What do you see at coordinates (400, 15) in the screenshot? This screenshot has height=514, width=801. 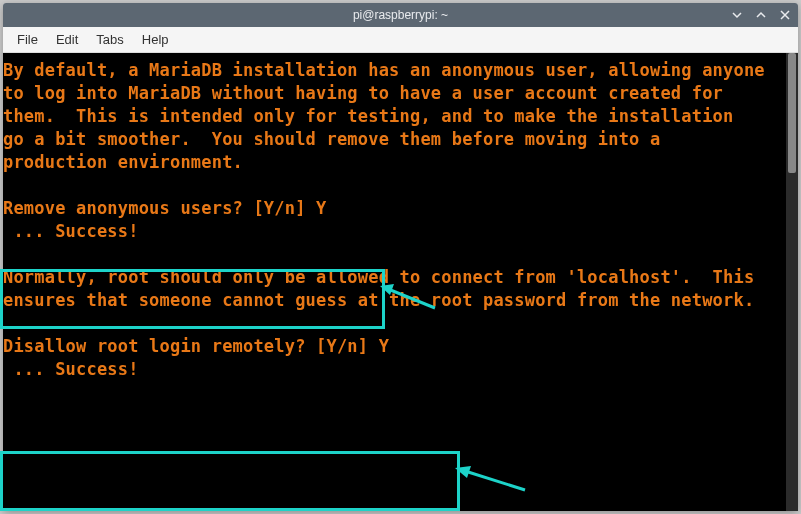 I see `titlebar: pi@raspberrypi: ~` at bounding box center [400, 15].